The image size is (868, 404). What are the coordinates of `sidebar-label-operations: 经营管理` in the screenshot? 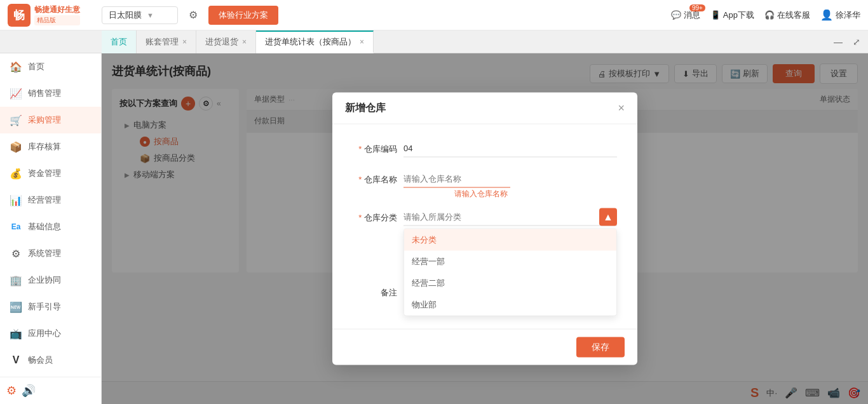 It's located at (44, 200).